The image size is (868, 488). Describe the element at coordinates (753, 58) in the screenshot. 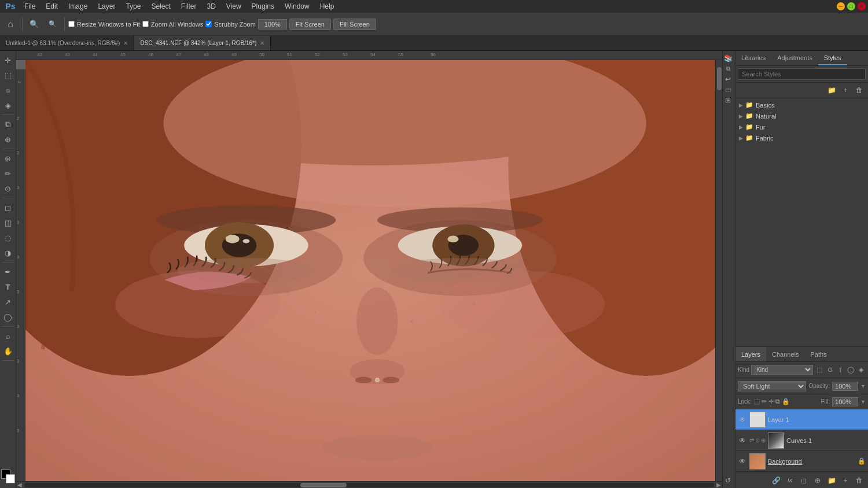

I see `tab-libraries: Libraries` at that location.